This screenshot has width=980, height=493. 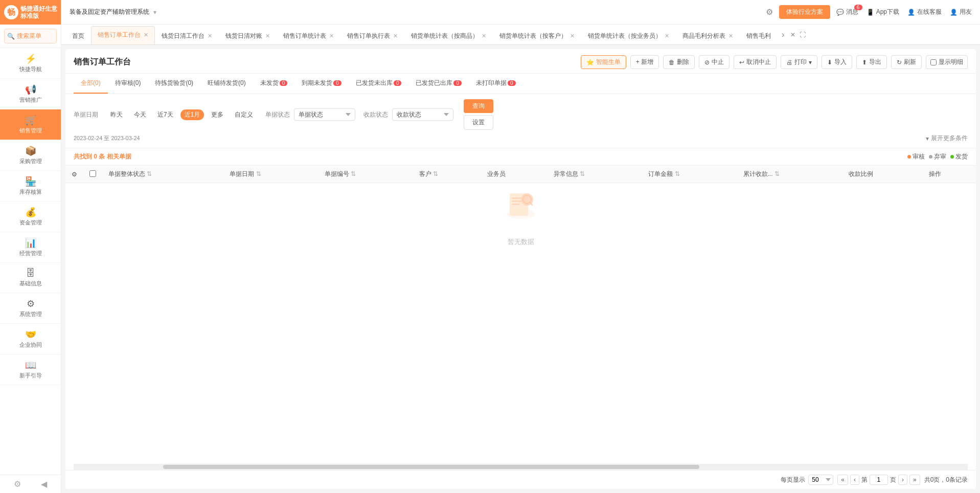 I want to click on sub-tab-wangpu: 旺铺待发货(0), so click(x=227, y=84).